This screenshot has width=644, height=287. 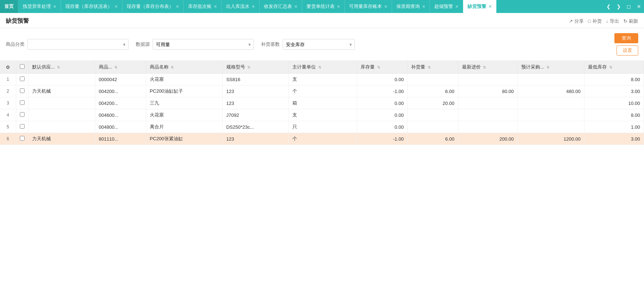 What do you see at coordinates (382, 67) in the screenshot?
I see `th-stock: 库存量 ⇅` at bounding box center [382, 67].